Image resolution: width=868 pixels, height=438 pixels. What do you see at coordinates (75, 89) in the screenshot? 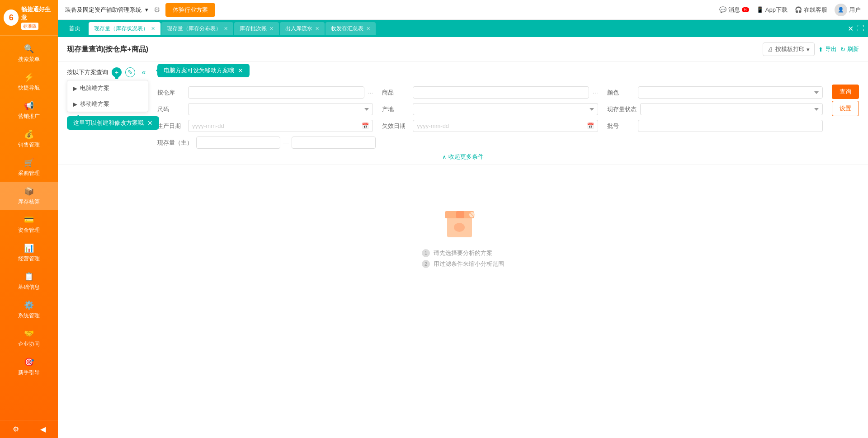
I see `chevron-right-icon: ▶` at bounding box center [75, 89].